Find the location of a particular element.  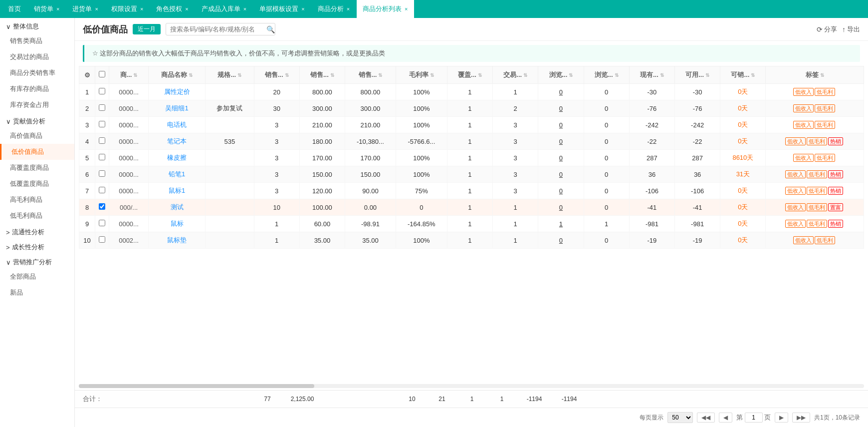

nav-permissions-close: × is located at coordinates (142, 9).